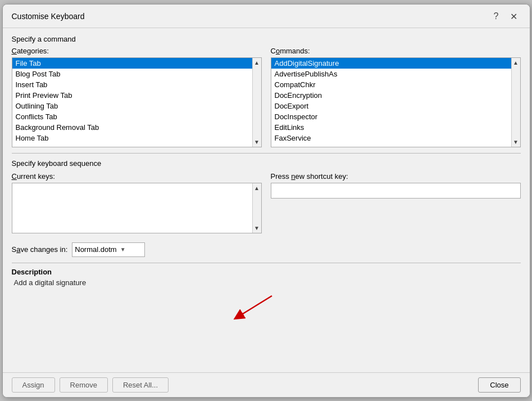  I want to click on list-item: CompatChkr, so click(391, 84).